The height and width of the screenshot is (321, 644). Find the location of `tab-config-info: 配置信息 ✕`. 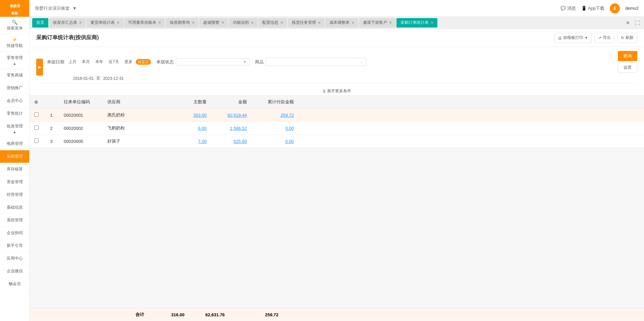

tab-config-info: 配置信息 ✕ is located at coordinates (273, 23).